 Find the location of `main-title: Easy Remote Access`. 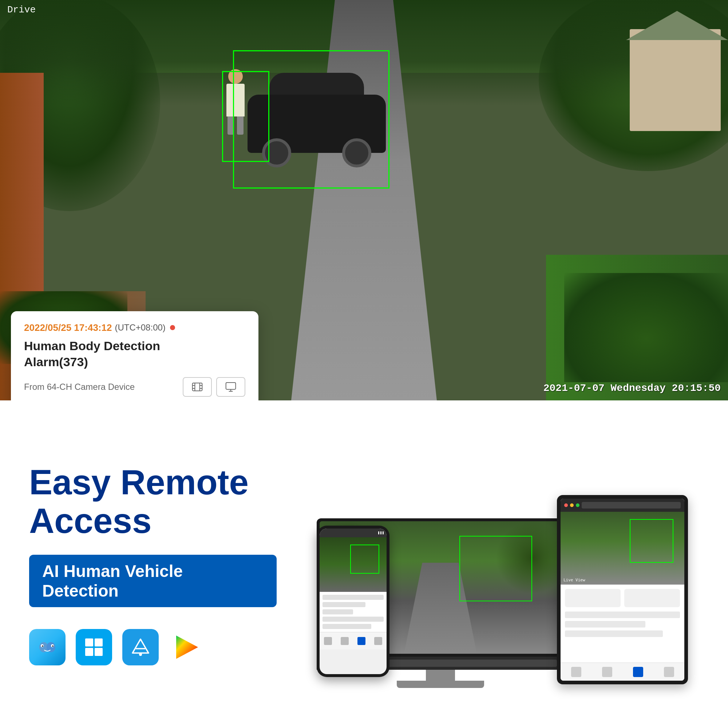

main-title: Easy Remote Access is located at coordinates (153, 502).